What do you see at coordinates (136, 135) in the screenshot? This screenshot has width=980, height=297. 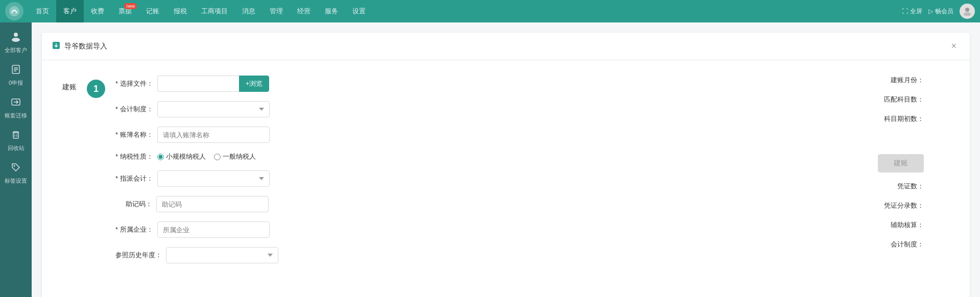 I see `ledger-name-label: * 账簿名称：` at bounding box center [136, 135].